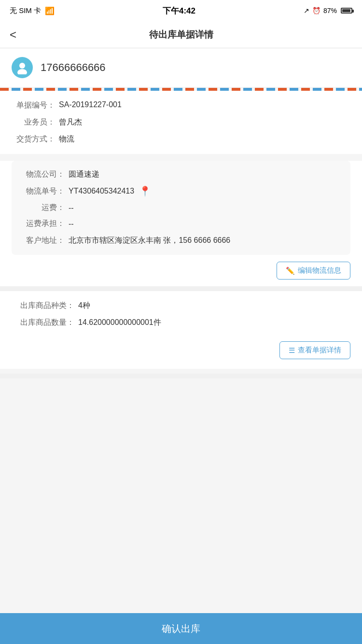 This screenshot has width=362, height=644. I want to click on battery-label: 87%, so click(330, 11).